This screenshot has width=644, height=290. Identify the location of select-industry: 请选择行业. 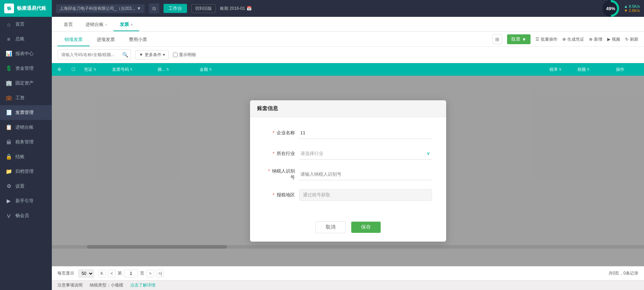
(366, 153).